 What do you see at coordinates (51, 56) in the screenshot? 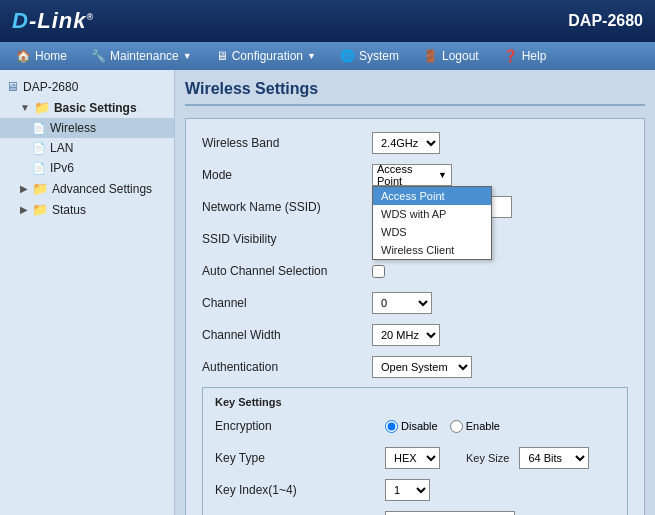
I see `nav-home-label: Home` at bounding box center [51, 56].